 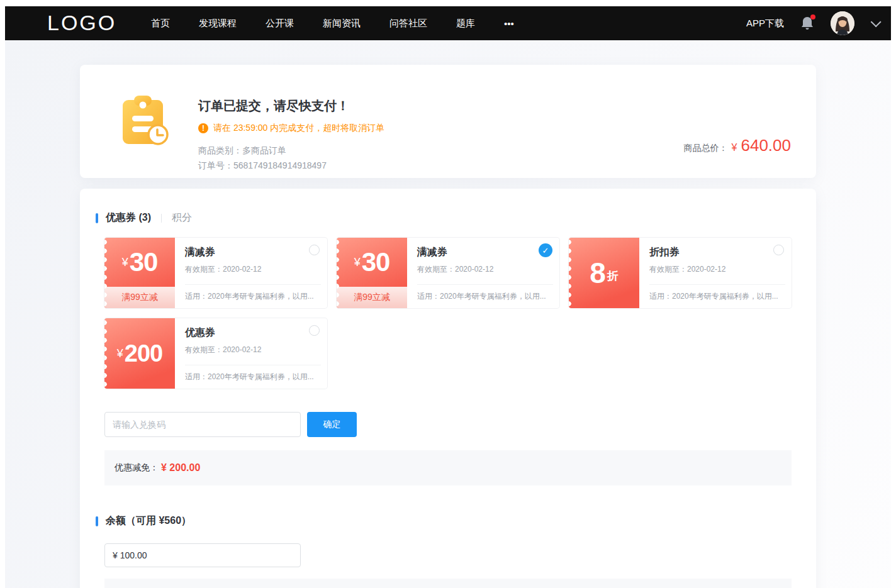 What do you see at coordinates (372, 297) in the screenshot?
I see `coupon-2-condition: 满99立减` at bounding box center [372, 297].